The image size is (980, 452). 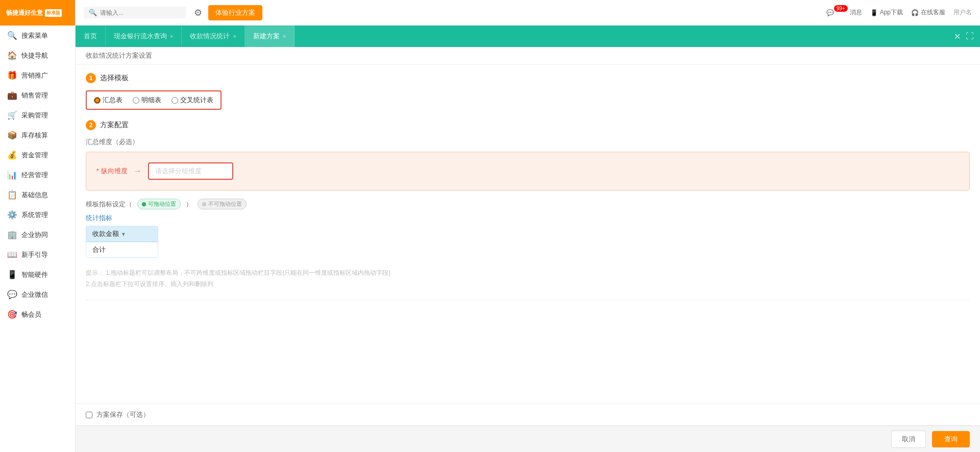 What do you see at coordinates (38, 235) in the screenshot?
I see `sidebar-item-enterprise: 🏢 企业协同` at bounding box center [38, 235].